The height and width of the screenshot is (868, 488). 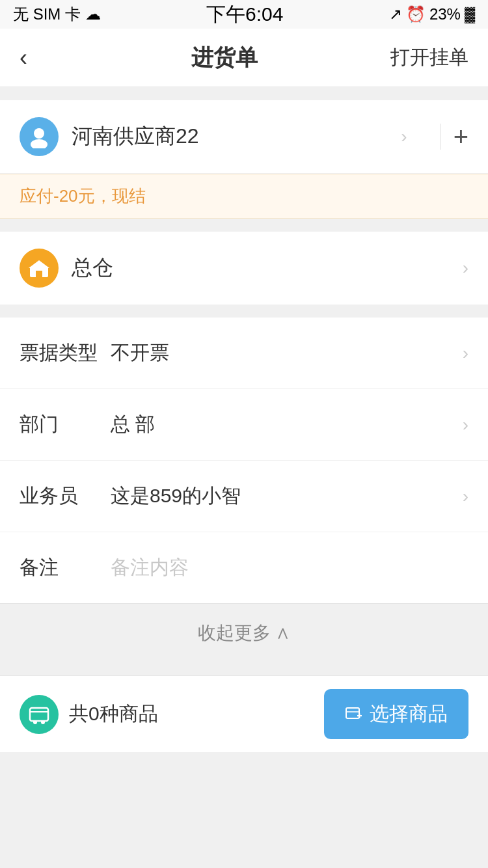 What do you see at coordinates (403, 137) in the screenshot?
I see `supplier-arrow-icon: ›` at bounding box center [403, 137].